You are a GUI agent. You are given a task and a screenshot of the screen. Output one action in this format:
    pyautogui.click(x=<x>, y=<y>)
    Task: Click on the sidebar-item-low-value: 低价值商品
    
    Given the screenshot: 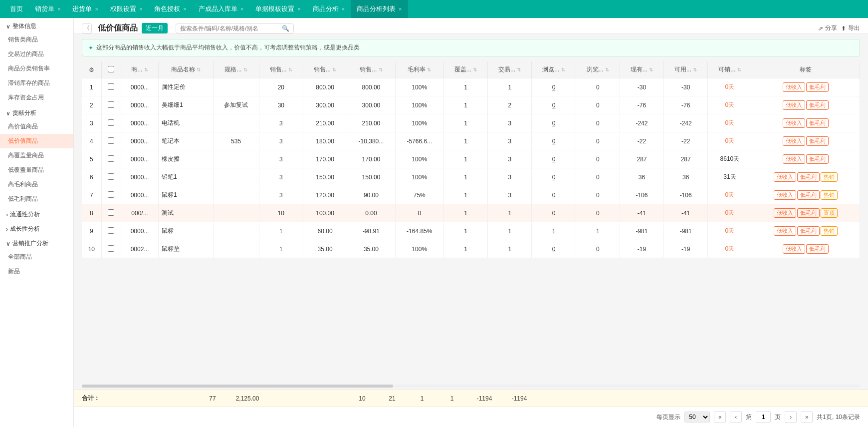 What is the action you would take?
    pyautogui.click(x=37, y=141)
    